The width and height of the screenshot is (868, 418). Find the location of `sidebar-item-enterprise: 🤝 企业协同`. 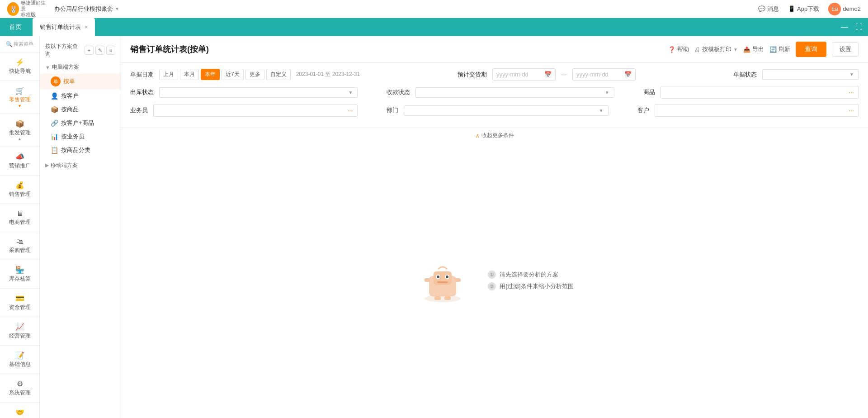

sidebar-item-enterprise: 🤝 企业协同 is located at coordinates (20, 410).